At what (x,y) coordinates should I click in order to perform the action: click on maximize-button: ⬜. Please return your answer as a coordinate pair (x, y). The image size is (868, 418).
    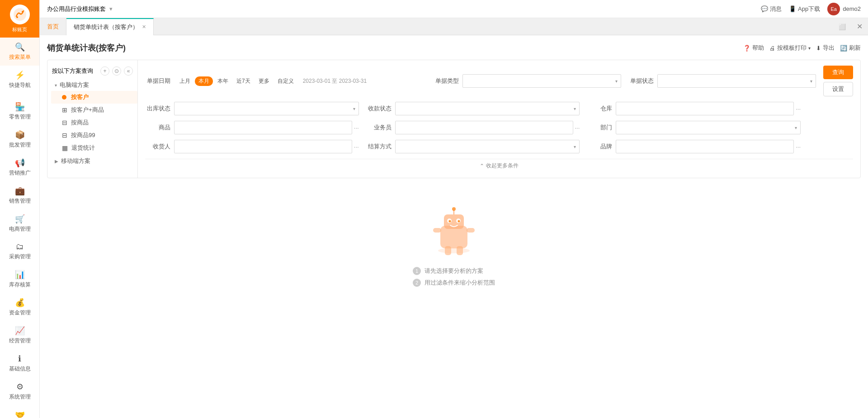
    Looking at the image, I should click on (842, 27).